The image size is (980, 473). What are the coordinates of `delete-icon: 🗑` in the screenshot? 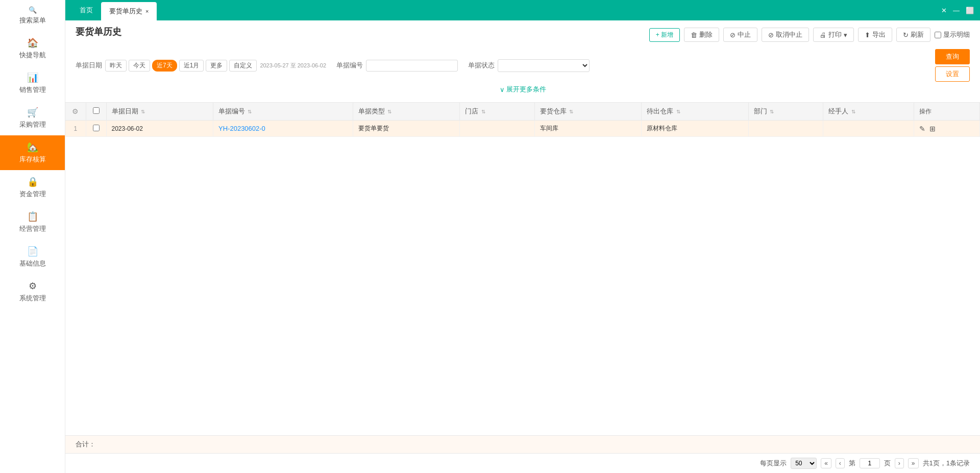 It's located at (694, 35).